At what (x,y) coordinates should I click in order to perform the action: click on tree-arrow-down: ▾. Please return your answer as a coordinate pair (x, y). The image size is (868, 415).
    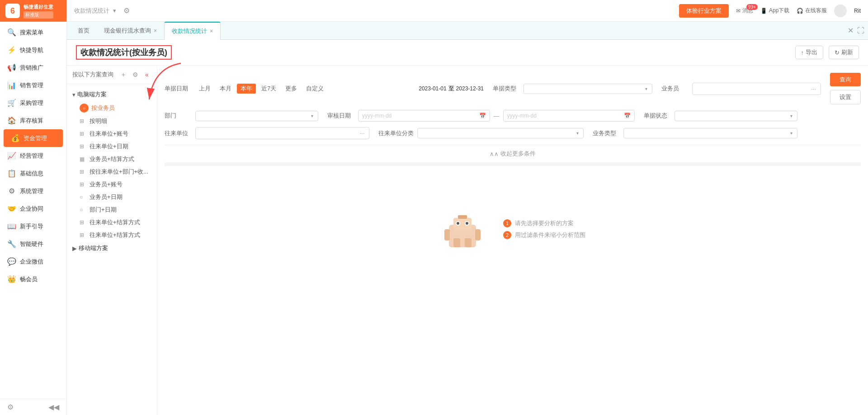
    Looking at the image, I should click on (74, 95).